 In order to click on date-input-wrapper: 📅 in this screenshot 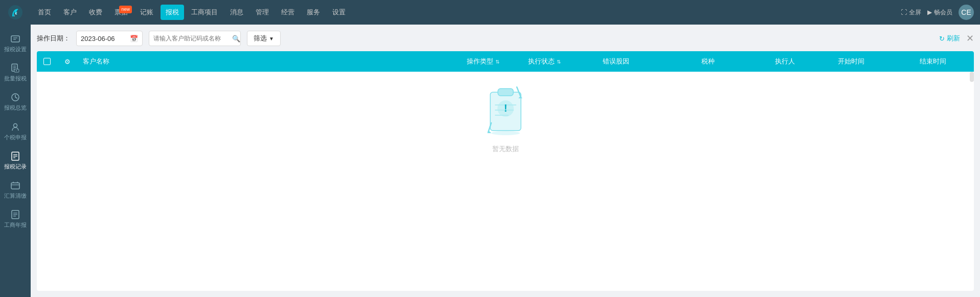, I will do `click(109, 38)`.